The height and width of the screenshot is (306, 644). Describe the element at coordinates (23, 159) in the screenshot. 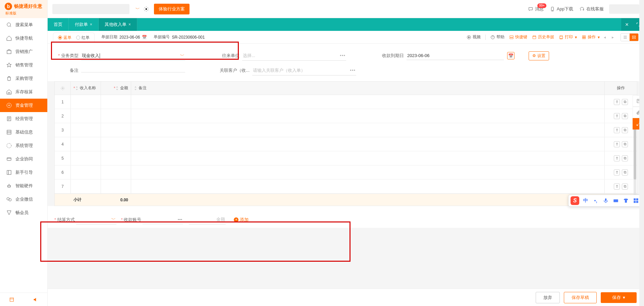

I see `sidebar-item-10: 企业协同` at that location.